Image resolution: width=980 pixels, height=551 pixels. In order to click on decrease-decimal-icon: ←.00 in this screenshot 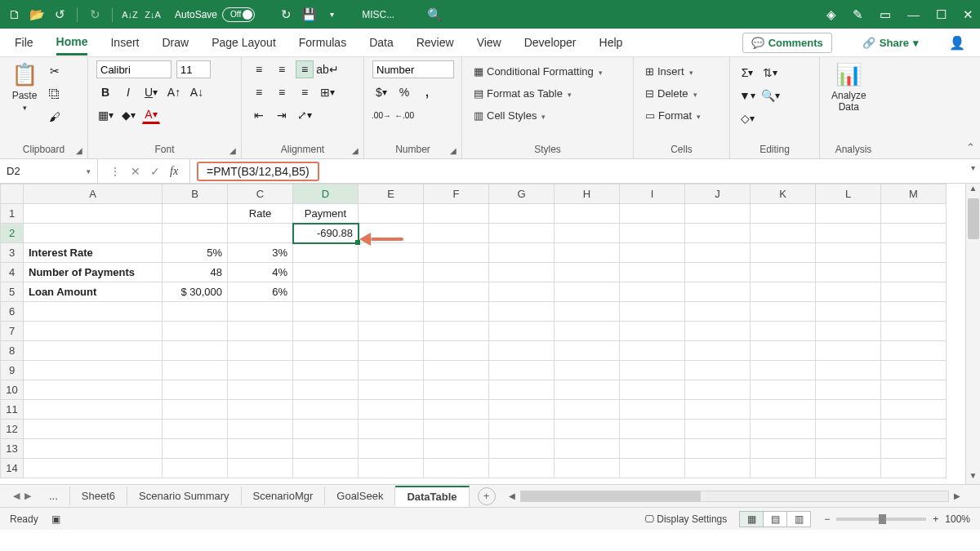, I will do `click(404, 115)`.